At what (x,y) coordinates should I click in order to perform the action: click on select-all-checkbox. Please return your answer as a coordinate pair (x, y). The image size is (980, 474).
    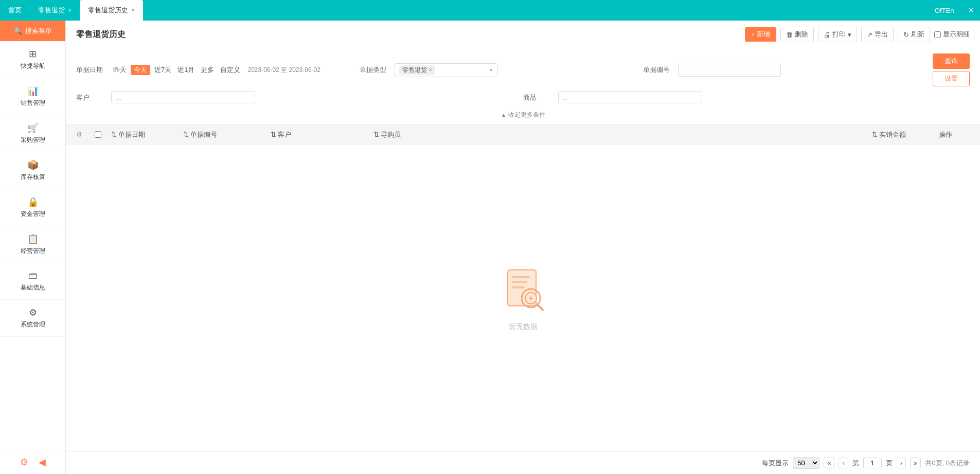
    Looking at the image, I should click on (98, 135).